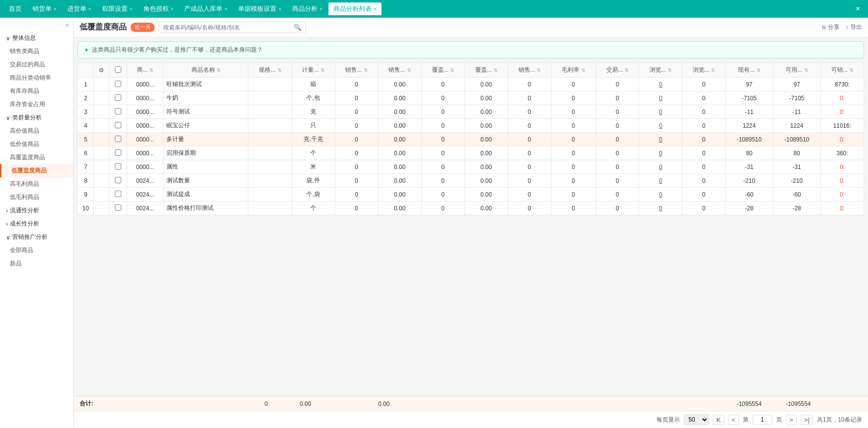 The image size is (868, 428). What do you see at coordinates (400, 70) in the screenshot?
I see `th-s2: 销售... ⇅` at bounding box center [400, 70].